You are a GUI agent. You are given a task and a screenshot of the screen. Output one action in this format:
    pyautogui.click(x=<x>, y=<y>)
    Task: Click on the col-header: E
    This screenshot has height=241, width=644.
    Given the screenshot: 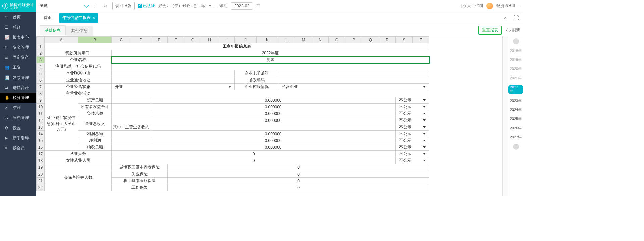 What is the action you would take?
    pyautogui.click(x=159, y=40)
    